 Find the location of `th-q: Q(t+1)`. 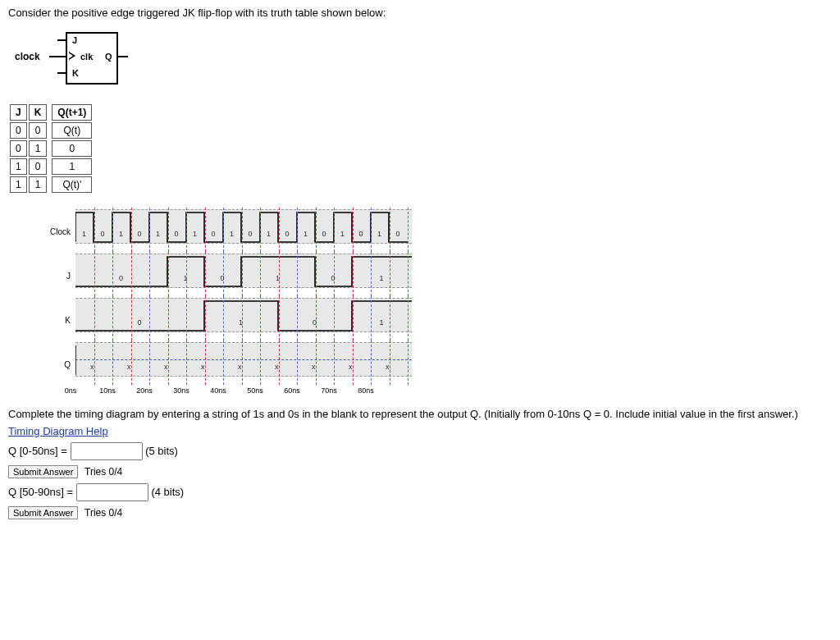

th-q: Q(t+1) is located at coordinates (72, 112).